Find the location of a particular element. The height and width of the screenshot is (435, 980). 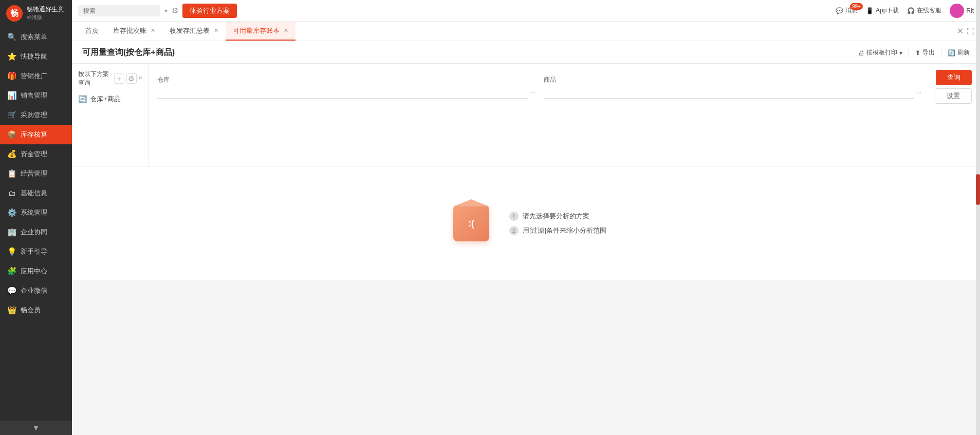

sidebar: 畅 畅赣通好生意 标准版 🔍 搜索菜单 ⭐ 快捷导航 🎁 营销推广 📊 销售管理… is located at coordinates (36, 218).